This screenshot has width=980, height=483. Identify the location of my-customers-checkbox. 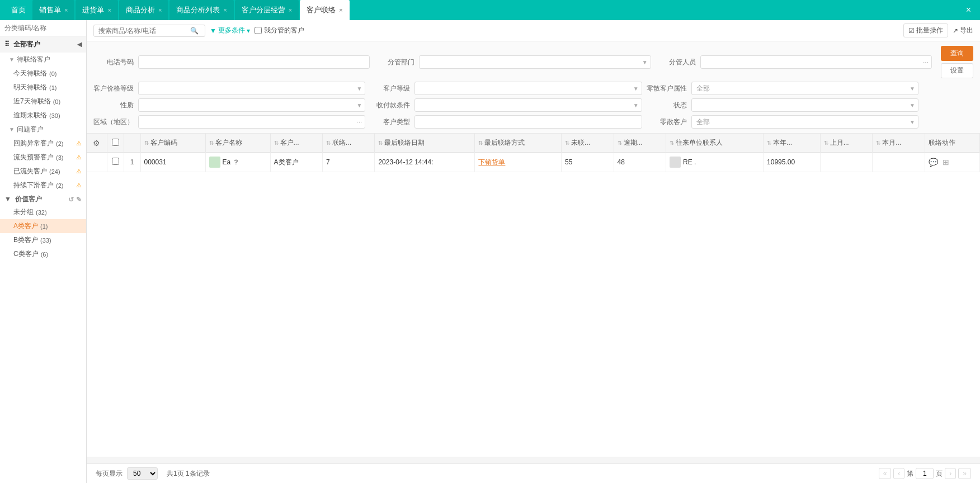
(258, 30).